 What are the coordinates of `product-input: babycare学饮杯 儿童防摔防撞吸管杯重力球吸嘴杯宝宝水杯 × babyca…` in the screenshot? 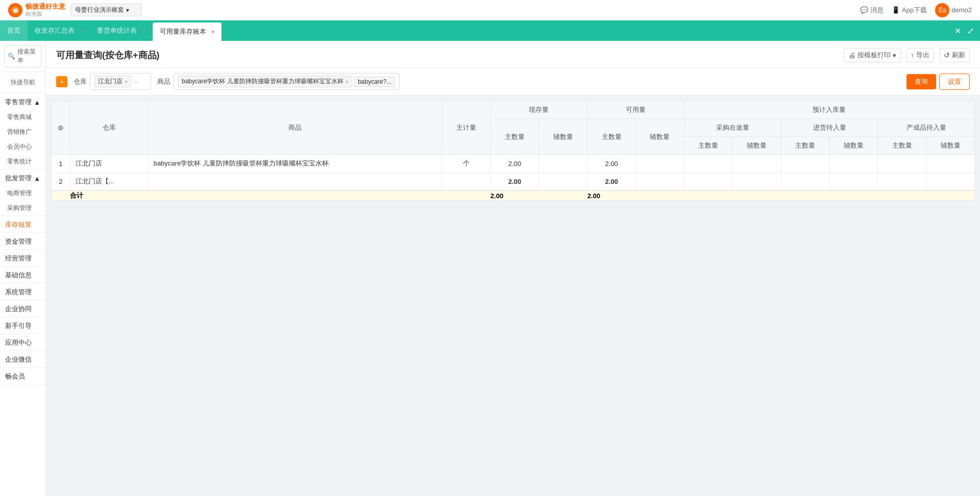 It's located at (287, 82).